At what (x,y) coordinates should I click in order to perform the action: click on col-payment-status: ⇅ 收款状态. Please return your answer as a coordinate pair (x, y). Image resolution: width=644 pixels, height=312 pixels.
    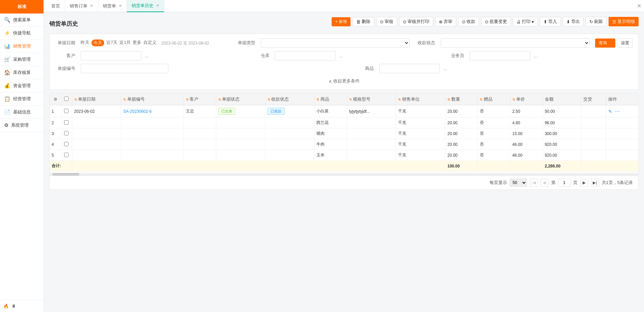
    Looking at the image, I should click on (290, 99).